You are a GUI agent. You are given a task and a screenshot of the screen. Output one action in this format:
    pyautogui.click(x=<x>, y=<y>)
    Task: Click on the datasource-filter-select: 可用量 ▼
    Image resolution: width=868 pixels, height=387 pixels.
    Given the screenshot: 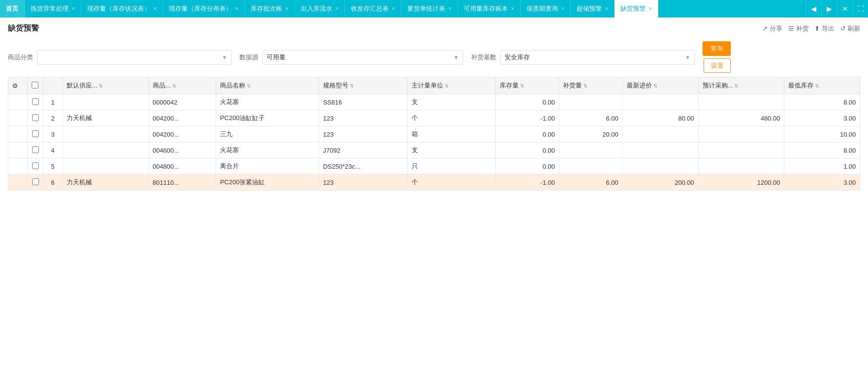 What is the action you would take?
    pyautogui.click(x=363, y=57)
    